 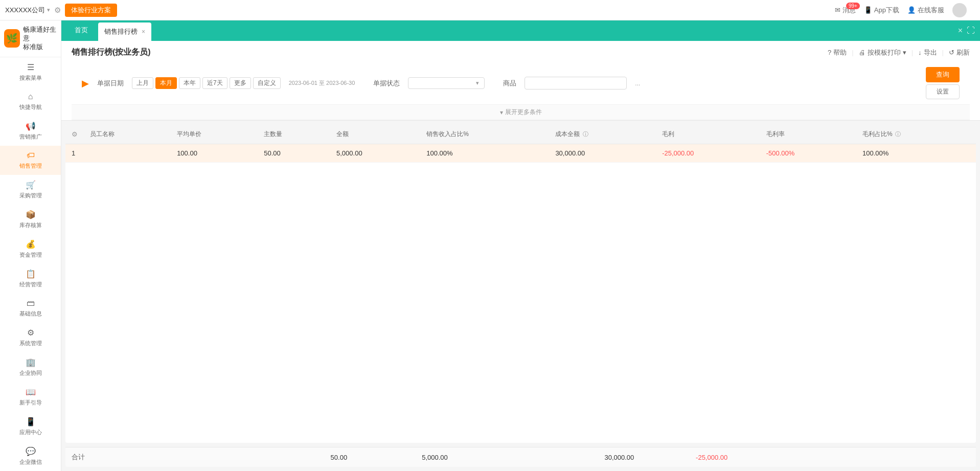 What do you see at coordinates (881, 10) in the screenshot?
I see `app-download-button: 📱 App下载` at bounding box center [881, 10].